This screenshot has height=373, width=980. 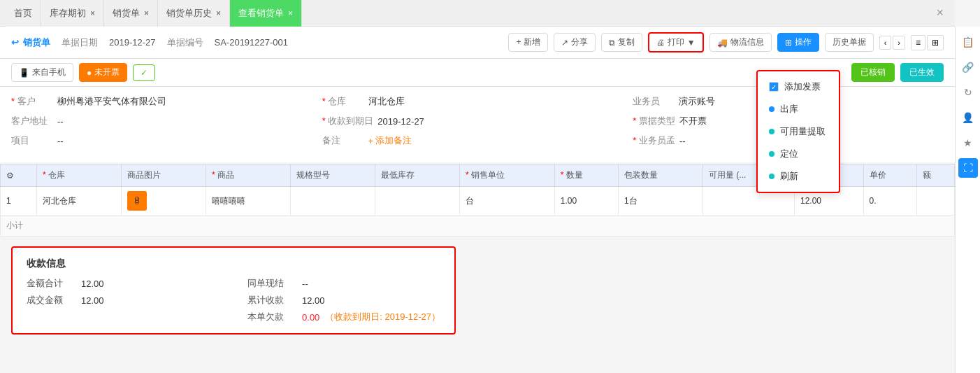 I want to click on col-product: 商品, so click(x=249, y=176).